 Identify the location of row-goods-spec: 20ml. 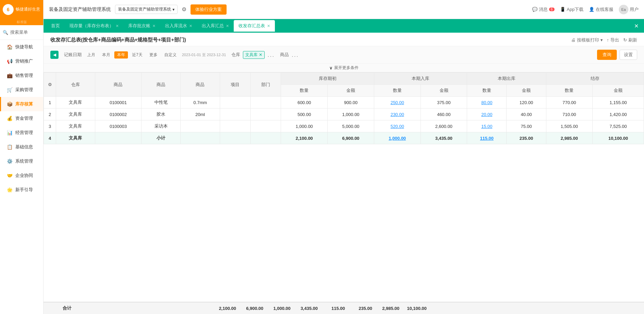
(200, 114).